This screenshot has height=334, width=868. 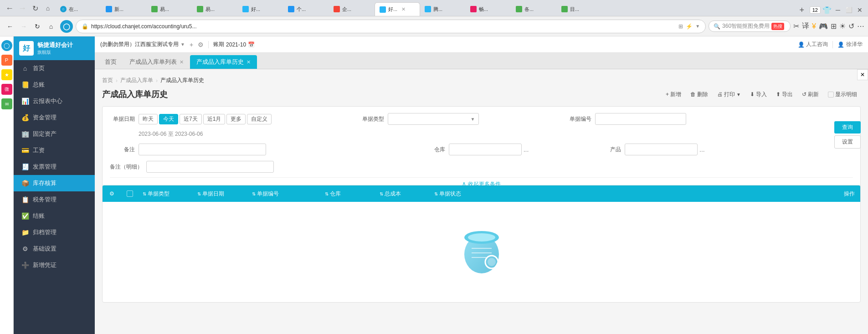 What do you see at coordinates (7, 104) in the screenshot?
I see `mini-icon-5: ✉` at bounding box center [7, 104].